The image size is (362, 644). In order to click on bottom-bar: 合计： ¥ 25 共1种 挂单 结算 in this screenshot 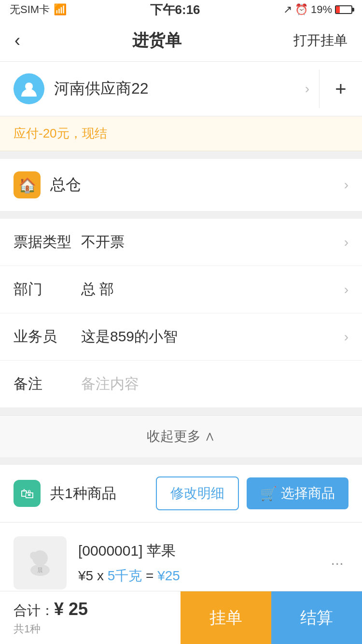, I will do `click(181, 617)`.